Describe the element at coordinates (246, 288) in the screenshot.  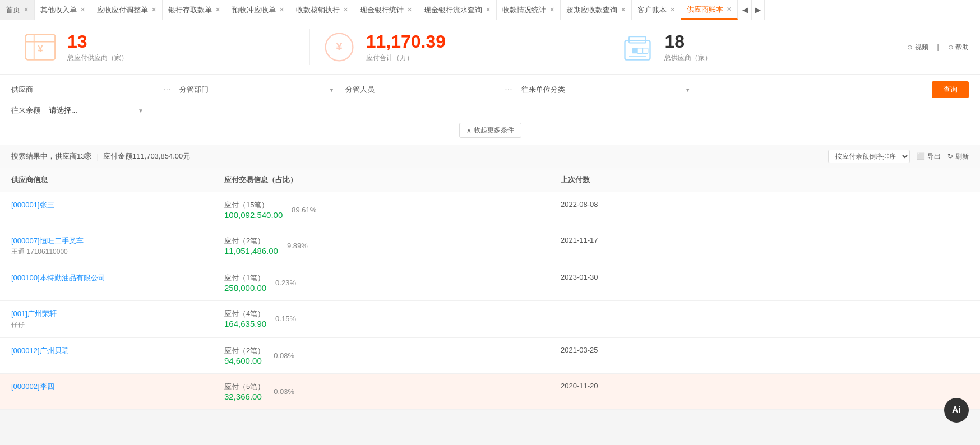
I see `transaction-amount: 258,000.00` at that location.